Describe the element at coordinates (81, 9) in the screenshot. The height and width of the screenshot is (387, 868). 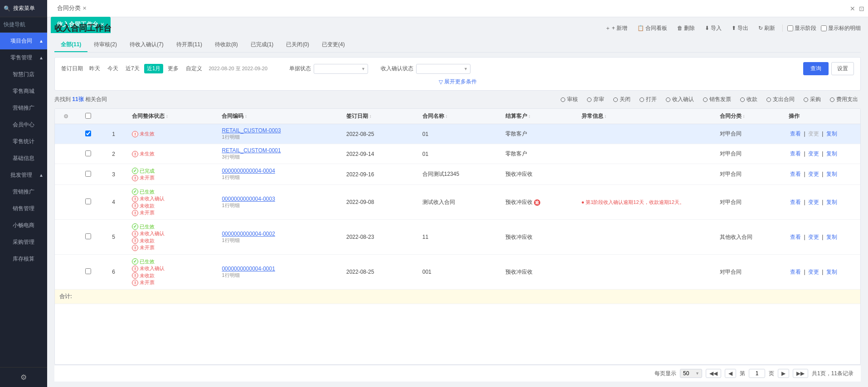
I see `tab-contract_type: 合同分类✕` at that location.